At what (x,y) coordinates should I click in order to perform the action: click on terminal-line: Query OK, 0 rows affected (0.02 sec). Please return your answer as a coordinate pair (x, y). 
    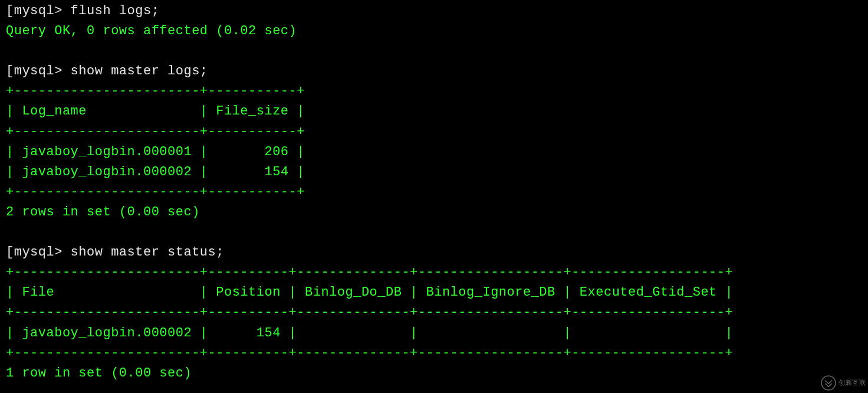
    Looking at the image, I should click on (434, 31).